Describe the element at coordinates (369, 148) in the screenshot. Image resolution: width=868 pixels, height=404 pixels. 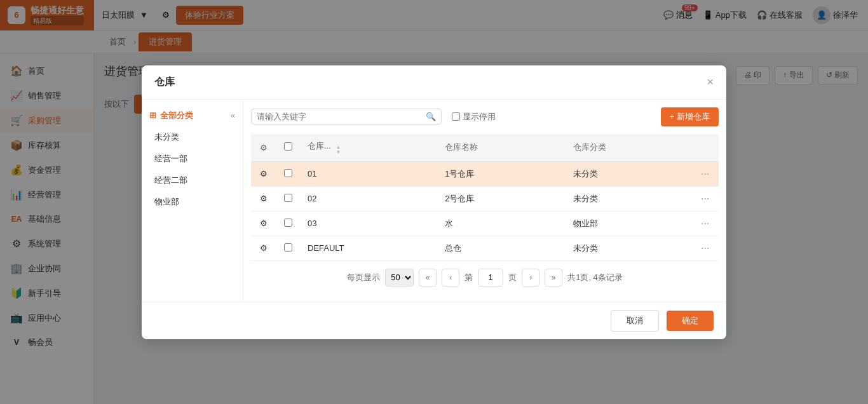
I see `col-code: 仓库... ▲▼` at that location.